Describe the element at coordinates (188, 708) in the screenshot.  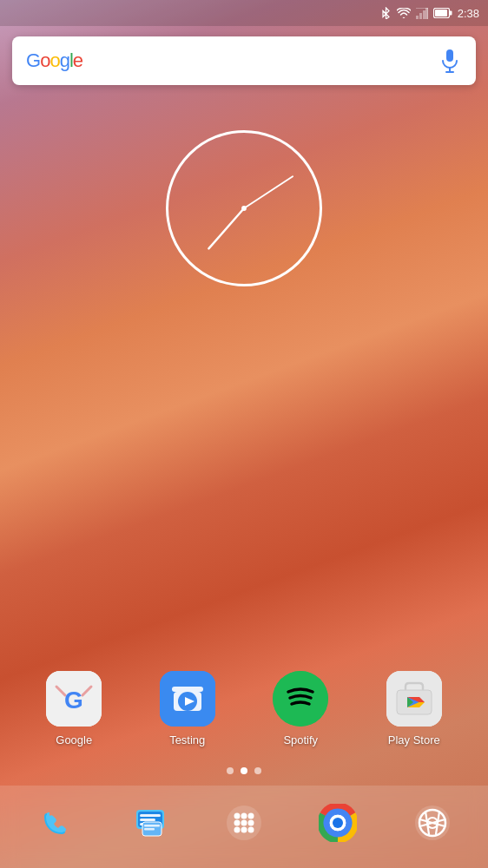
I see `app-testing: Testing` at that location.